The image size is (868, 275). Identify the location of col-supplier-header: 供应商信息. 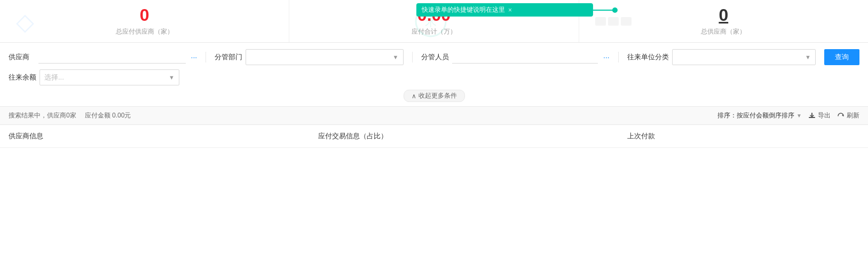
(163, 136).